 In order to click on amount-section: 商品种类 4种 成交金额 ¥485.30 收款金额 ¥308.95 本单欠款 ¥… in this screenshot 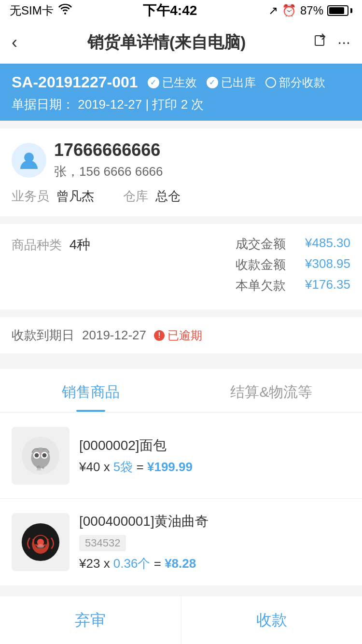, I will do `click(181, 266)`.